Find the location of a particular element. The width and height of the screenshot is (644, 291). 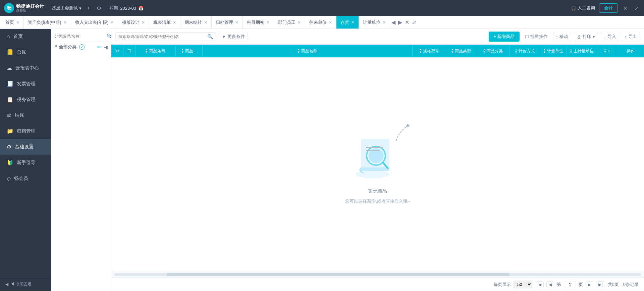

tab-taxlist: 税表清单 ✕ is located at coordinates (165, 22).